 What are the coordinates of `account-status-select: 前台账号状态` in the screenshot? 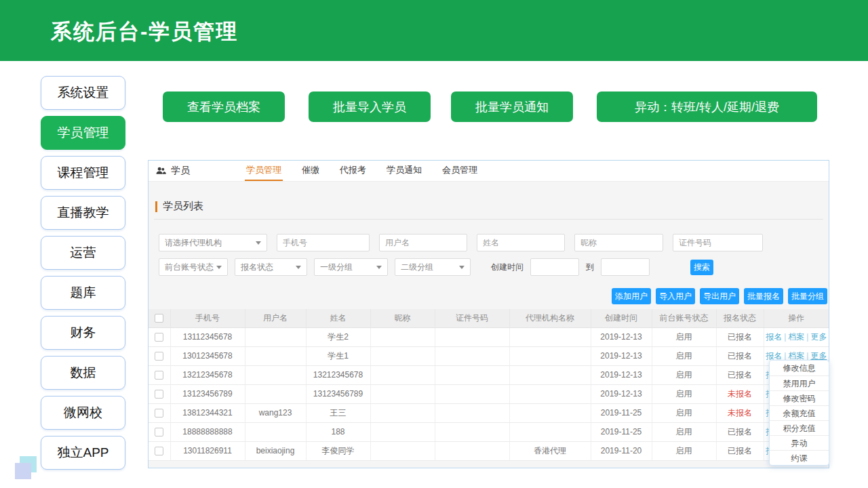 It's located at (193, 267).